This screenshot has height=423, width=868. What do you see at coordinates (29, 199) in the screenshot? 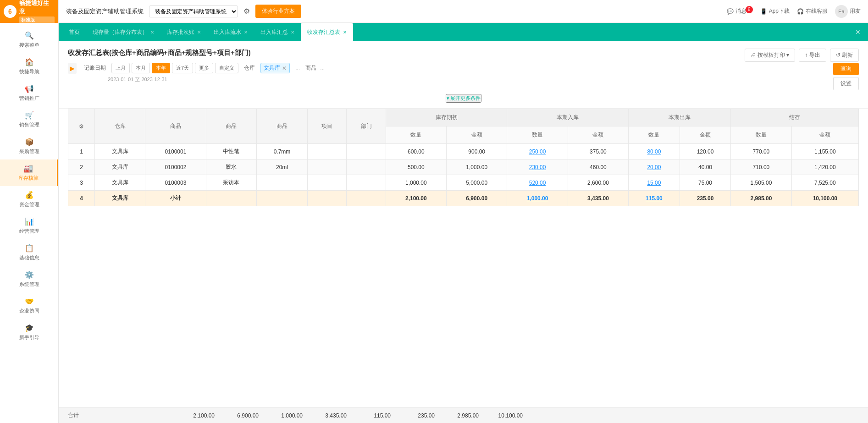
I see `sidebar-item-finance: 💰 资金管理` at bounding box center [29, 199].